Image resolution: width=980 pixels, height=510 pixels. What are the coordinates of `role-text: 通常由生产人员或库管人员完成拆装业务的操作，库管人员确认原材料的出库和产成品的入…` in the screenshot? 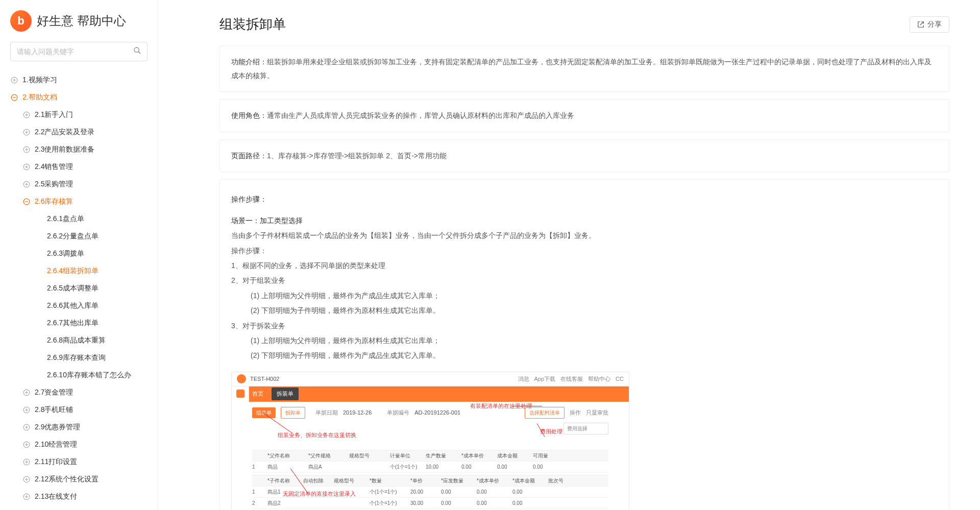 It's located at (421, 115).